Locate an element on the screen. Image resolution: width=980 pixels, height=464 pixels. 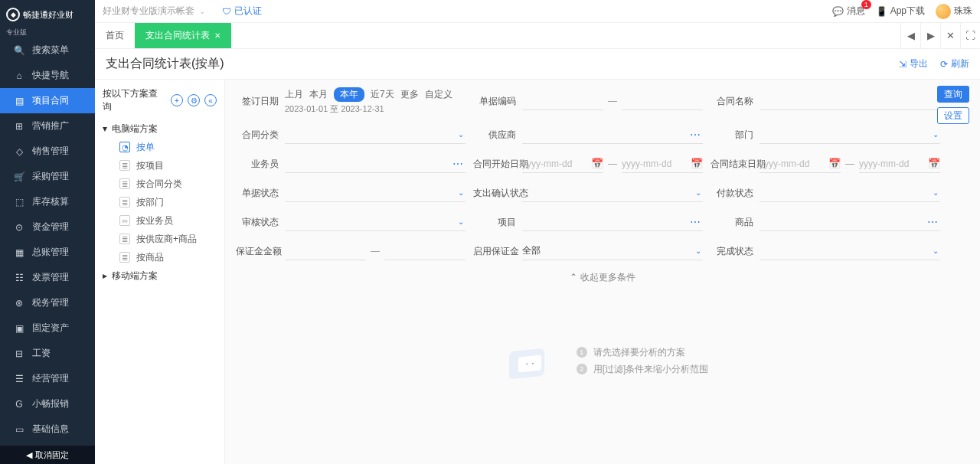
deposit-to is located at coordinates (425, 251).